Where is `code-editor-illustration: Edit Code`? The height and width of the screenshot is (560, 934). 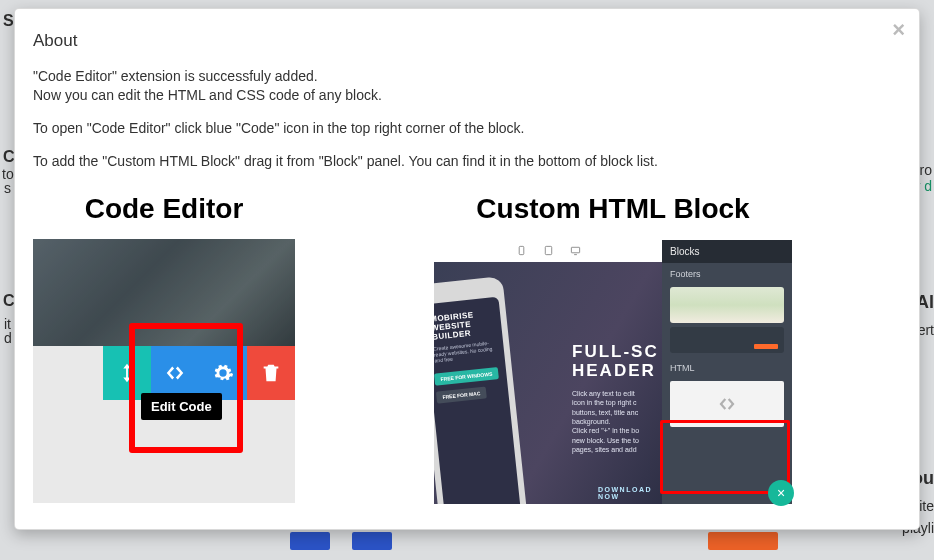 code-editor-illustration: Edit Code is located at coordinates (164, 371).